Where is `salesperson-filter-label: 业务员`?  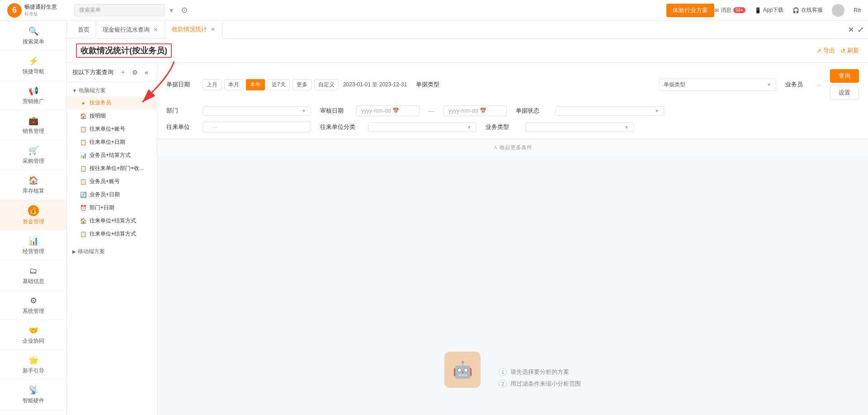
salesperson-filter-label: 业务员 is located at coordinates (799, 85).